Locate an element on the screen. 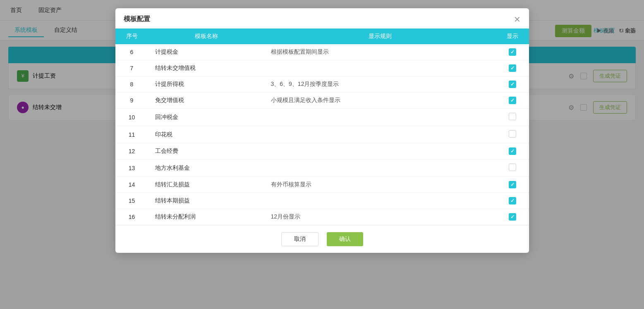  cell-index: 6 is located at coordinates (132, 52).